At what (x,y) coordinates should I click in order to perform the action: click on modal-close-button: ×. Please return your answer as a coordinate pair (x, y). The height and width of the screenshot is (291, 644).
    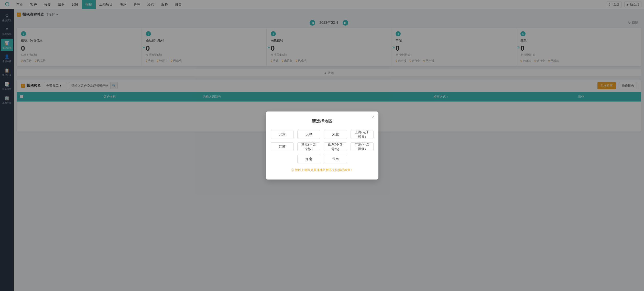
    Looking at the image, I should click on (374, 117).